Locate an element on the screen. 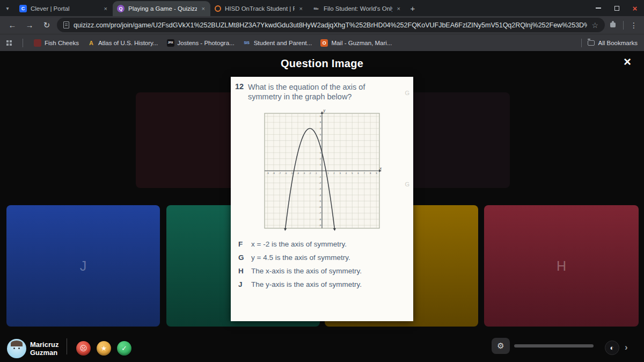 This screenshot has height=362, width=644. reaction-check-button: ✓ is located at coordinates (125, 348).